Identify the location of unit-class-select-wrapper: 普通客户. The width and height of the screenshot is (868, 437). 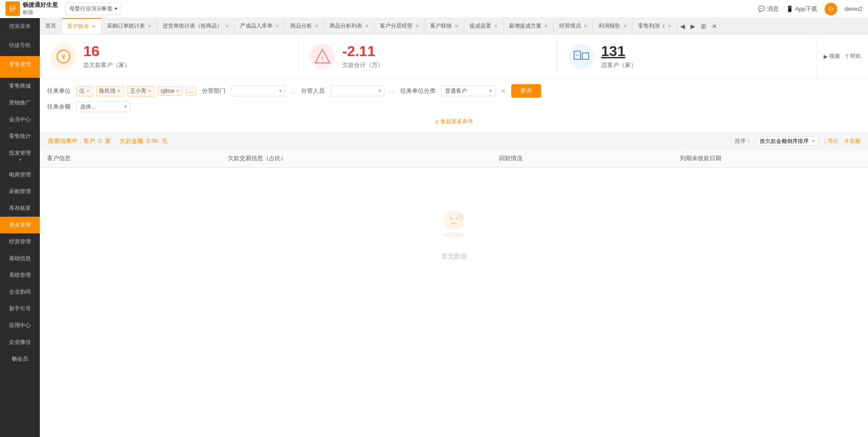
(468, 91).